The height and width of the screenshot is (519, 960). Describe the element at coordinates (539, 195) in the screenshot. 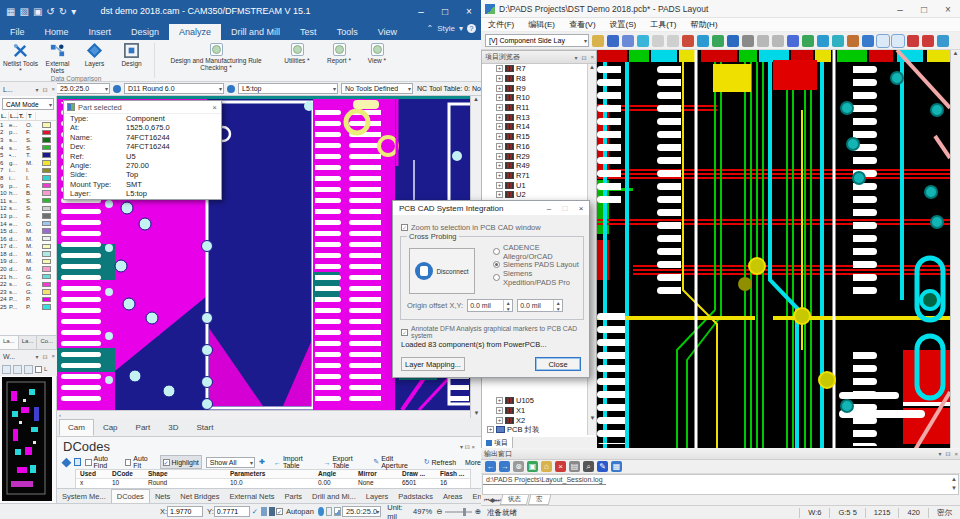

I see `tree-item-component: U2` at that location.